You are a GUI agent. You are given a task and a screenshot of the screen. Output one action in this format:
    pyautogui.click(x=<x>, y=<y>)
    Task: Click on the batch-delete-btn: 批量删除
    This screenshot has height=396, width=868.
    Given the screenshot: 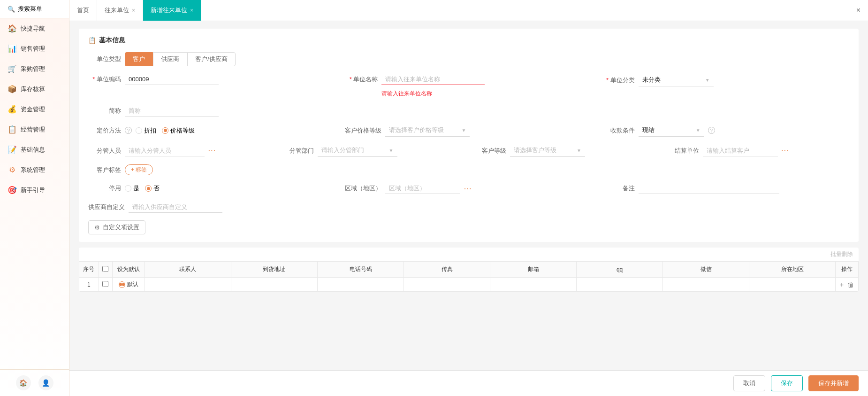 What is the action you would take?
    pyautogui.click(x=842, y=255)
    